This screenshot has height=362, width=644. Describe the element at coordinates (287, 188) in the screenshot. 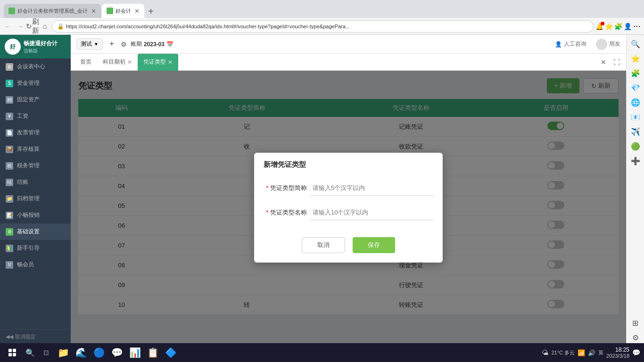

I see `abbr-label: * 凭证类型简称` at that location.